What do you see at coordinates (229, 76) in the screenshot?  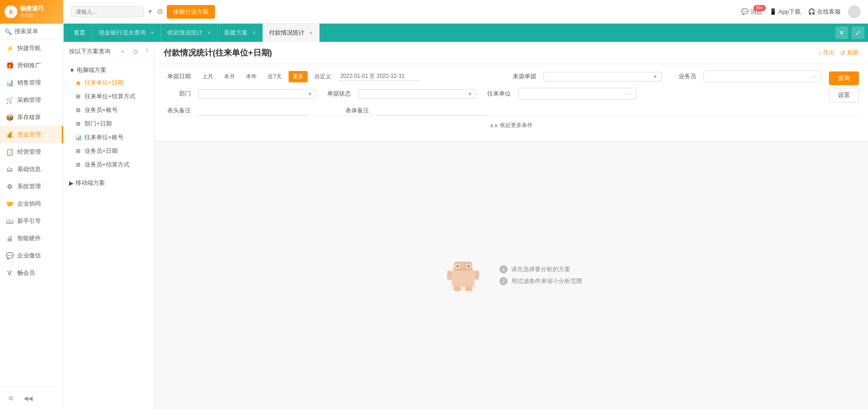 I see `date-this-month: 本月` at bounding box center [229, 76].